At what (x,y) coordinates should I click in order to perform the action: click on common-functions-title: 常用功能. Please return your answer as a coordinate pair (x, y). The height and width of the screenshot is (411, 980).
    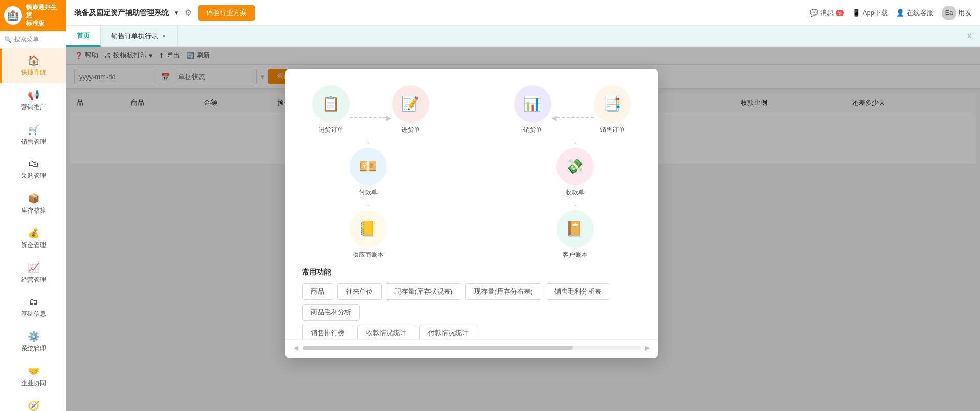
    Looking at the image, I should click on (472, 272).